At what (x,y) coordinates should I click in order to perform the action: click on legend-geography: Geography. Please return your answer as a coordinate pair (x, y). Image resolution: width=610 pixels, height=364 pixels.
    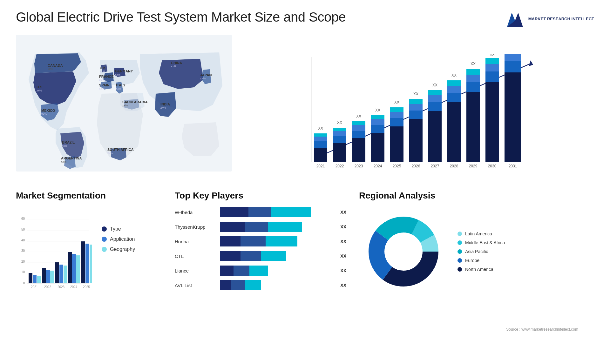
    Looking at the image, I should click on (118, 249).